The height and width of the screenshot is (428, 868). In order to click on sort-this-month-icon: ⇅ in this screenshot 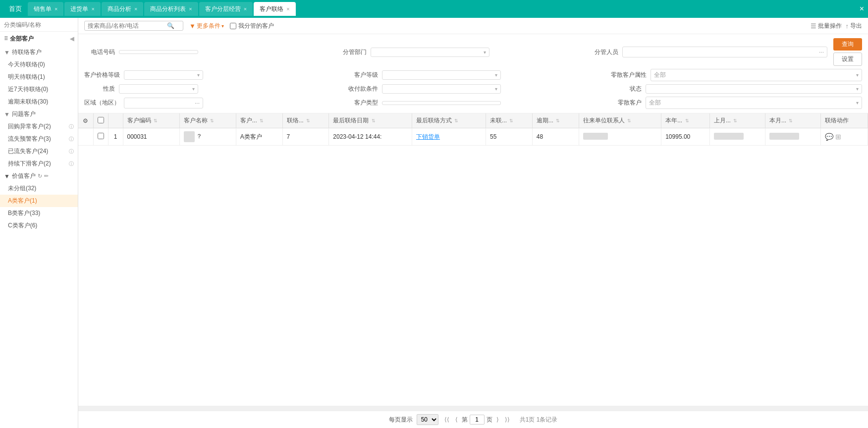, I will do `click(791, 121)`.